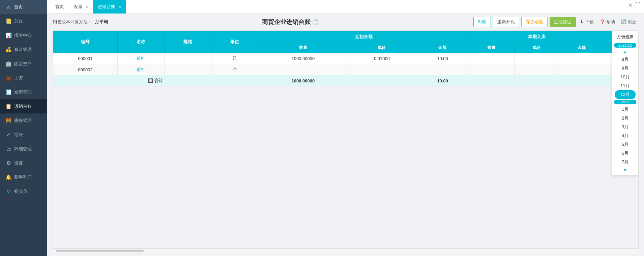 The image size is (644, 256). What do you see at coordinates (492, 70) in the screenshot?
I see `cell-inbound-qty` at bounding box center [492, 70].